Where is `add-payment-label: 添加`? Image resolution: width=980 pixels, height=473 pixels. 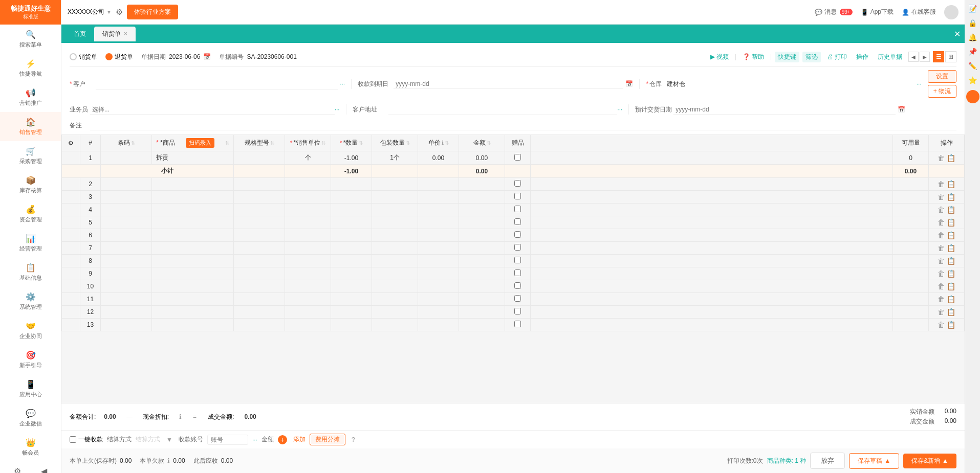 add-payment-label: 添加 is located at coordinates (299, 440).